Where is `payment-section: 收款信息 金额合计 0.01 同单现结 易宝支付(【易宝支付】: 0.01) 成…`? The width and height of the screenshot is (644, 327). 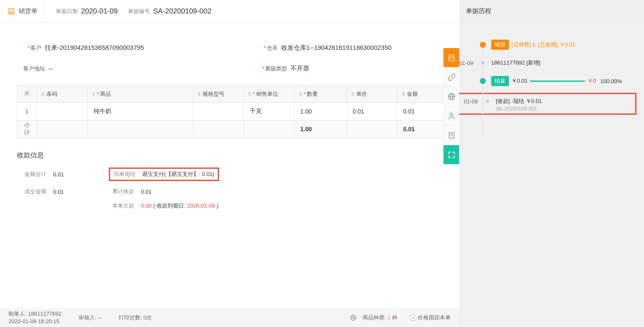
payment-section: 收款信息 金额合计 0.01 同单现结 易宝支付(【易宝支付】: 0.01) 成… is located at coordinates (232, 181).